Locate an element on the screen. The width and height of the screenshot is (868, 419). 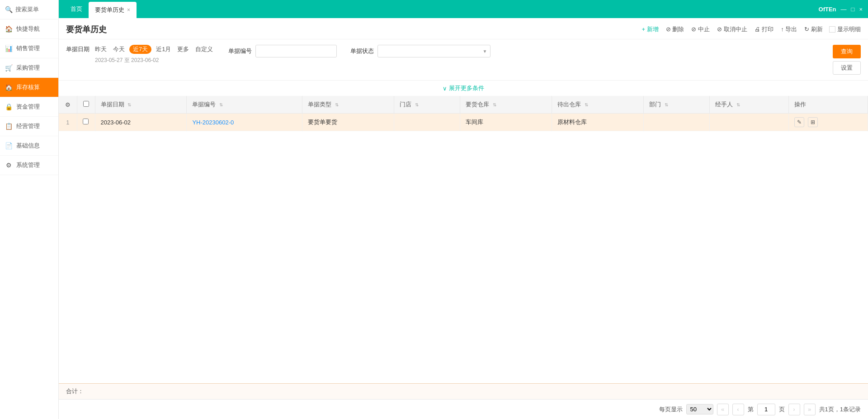
window-maximize-btn: □ is located at coordinates (853, 9).